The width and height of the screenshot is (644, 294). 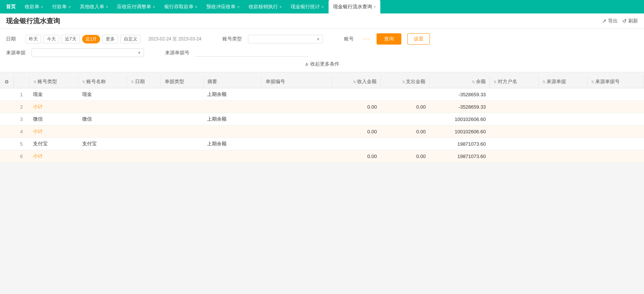 What do you see at coordinates (459, 94) in the screenshot?
I see `row-balance: -3528659.33` at bounding box center [459, 94].